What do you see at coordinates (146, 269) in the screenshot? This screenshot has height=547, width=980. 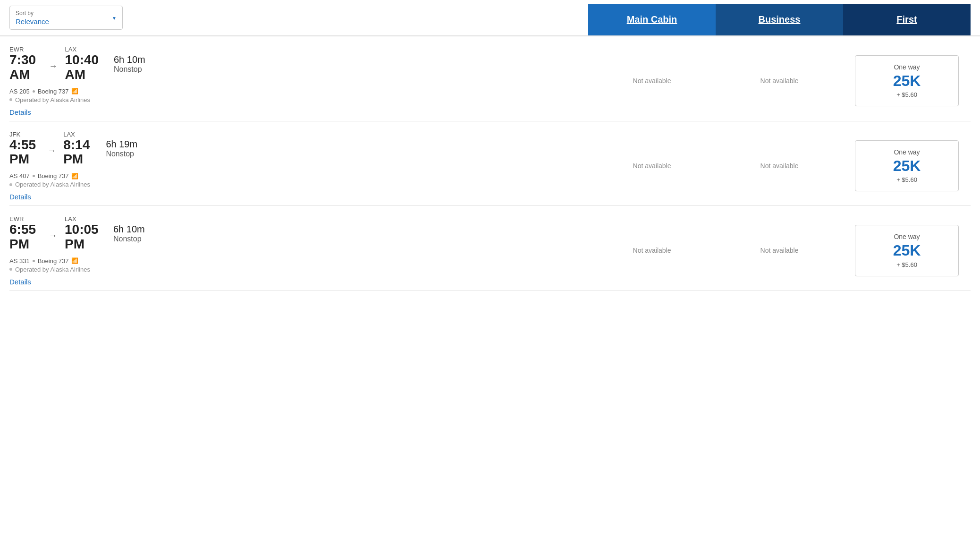 I see `operated-line-3: Operated by Alaska Airlines` at bounding box center [146, 269].